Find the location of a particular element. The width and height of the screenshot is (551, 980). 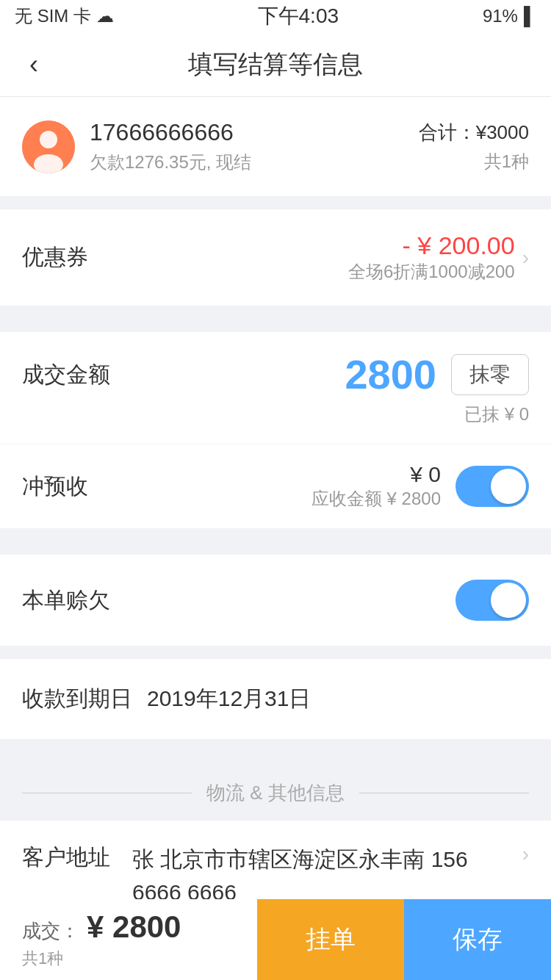

nav-bar: ‹ 填写结算等信息 is located at coordinates (276, 65).